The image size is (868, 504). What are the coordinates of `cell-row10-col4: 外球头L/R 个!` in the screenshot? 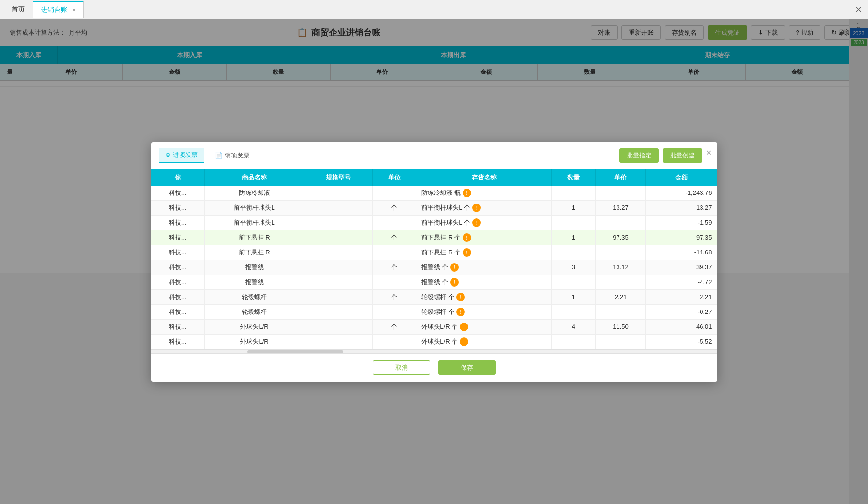 It's located at (484, 342).